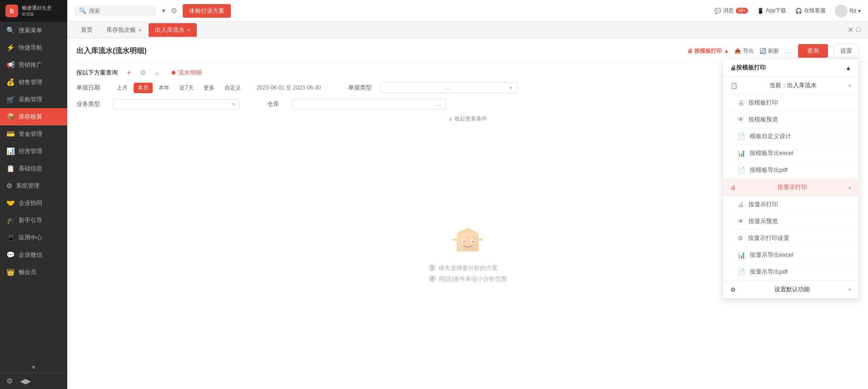 Image resolution: width=868 pixels, height=389 pixels. Describe the element at coordinates (846, 51) in the screenshot. I see `settings-button: 设置` at that location.